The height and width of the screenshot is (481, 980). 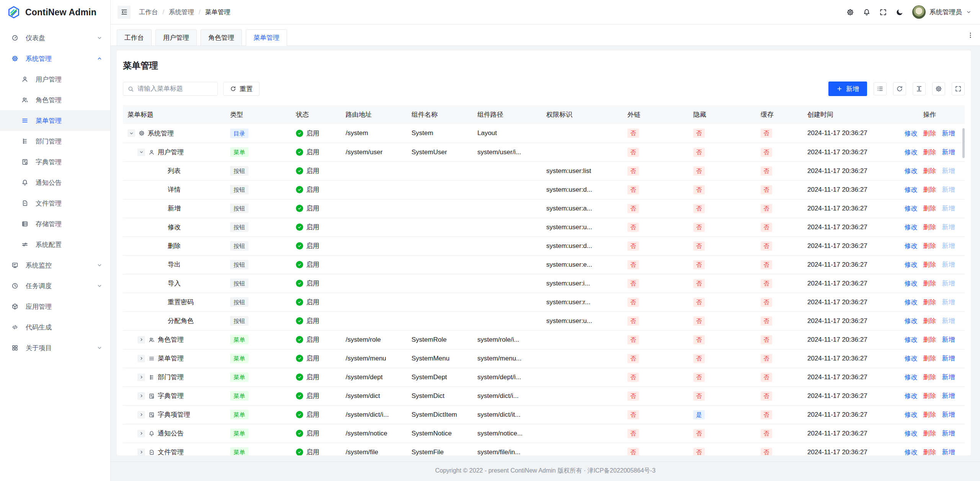 What do you see at coordinates (440, 152) in the screenshot?
I see `component-name: SystemUser` at bounding box center [440, 152].